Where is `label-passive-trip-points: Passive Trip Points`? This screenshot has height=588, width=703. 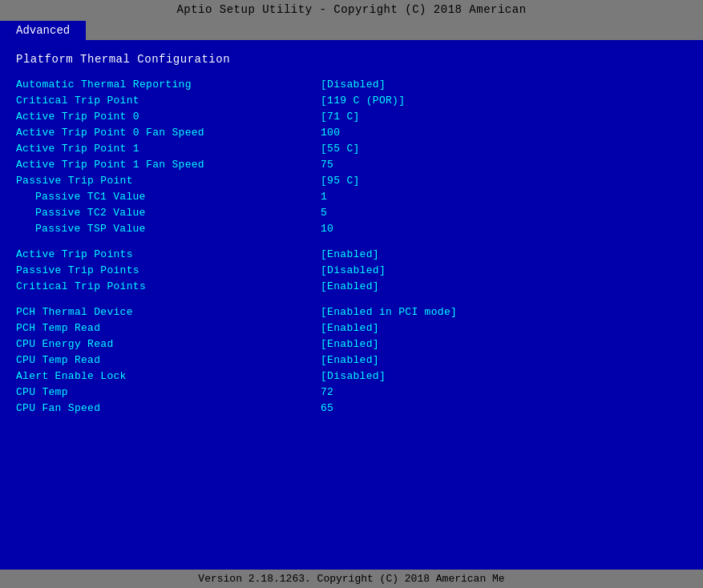 label-passive-trip-points: Passive Trip Points is located at coordinates (168, 271).